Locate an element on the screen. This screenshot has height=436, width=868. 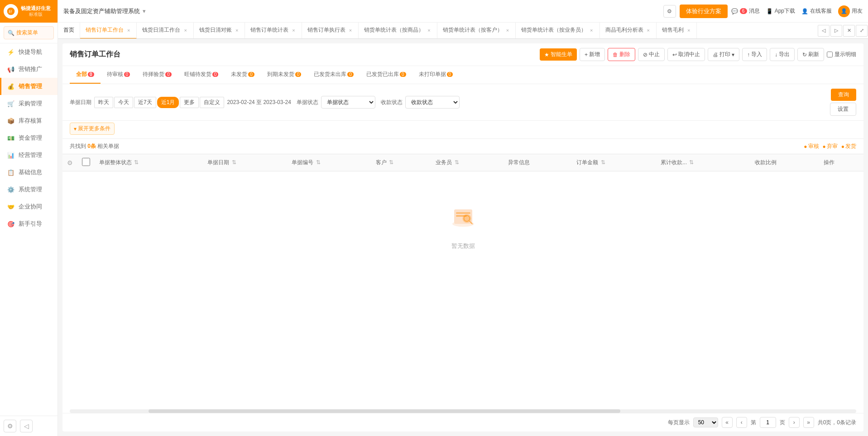
sidebar-item-finance: 💵资金管理 is located at coordinates (29, 138).